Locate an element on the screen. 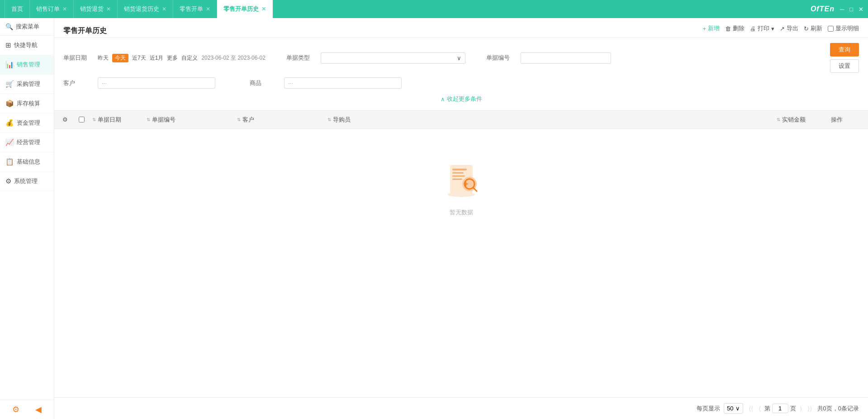 This screenshot has height=419, width=868. select-all-checkbox is located at coordinates (81, 119).